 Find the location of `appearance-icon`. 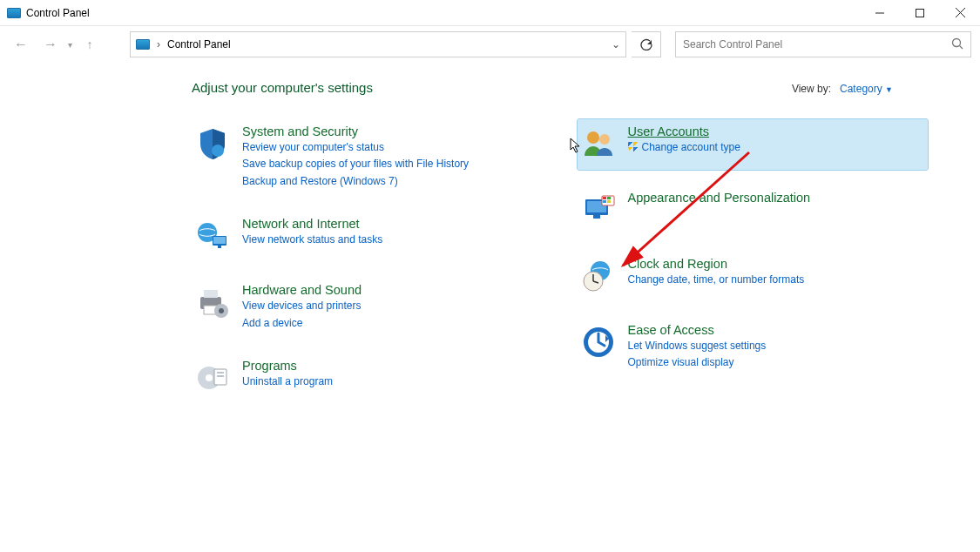

appearance-icon is located at coordinates (598, 210).